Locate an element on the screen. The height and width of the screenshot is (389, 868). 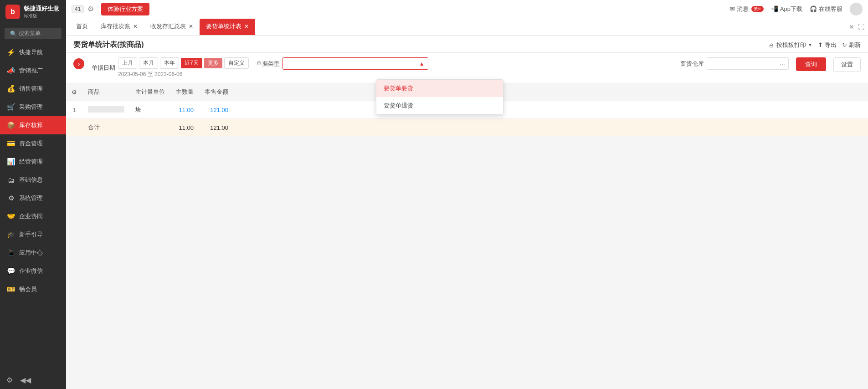
cell-sale-amount: 121.00 is located at coordinates (216, 110).